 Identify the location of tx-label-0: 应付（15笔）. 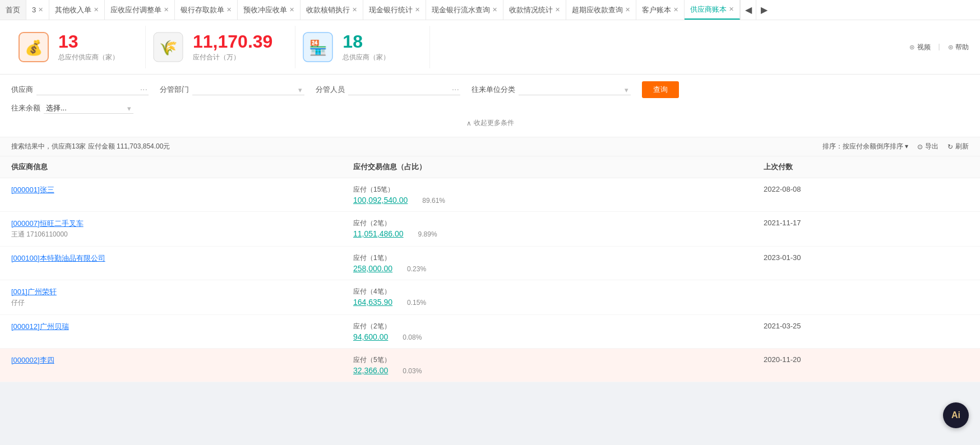
(558, 189).